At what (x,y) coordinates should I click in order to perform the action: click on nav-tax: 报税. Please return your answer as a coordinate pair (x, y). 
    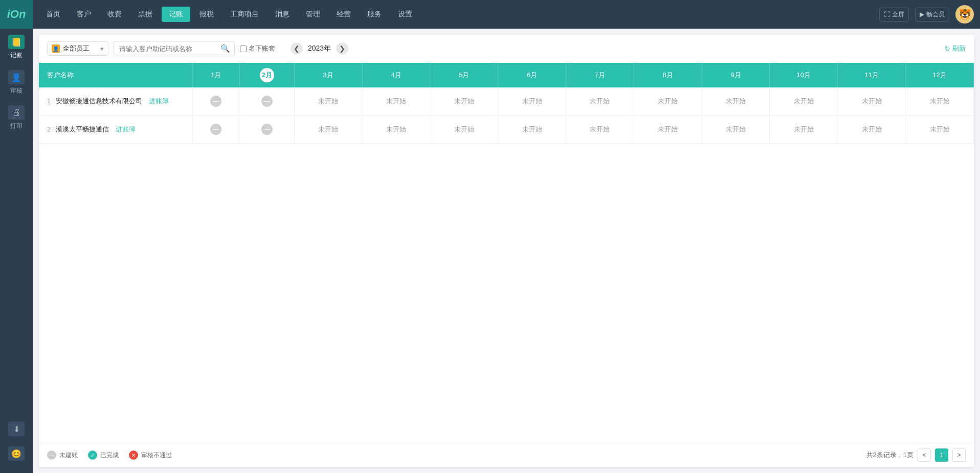
    Looking at the image, I should click on (207, 14).